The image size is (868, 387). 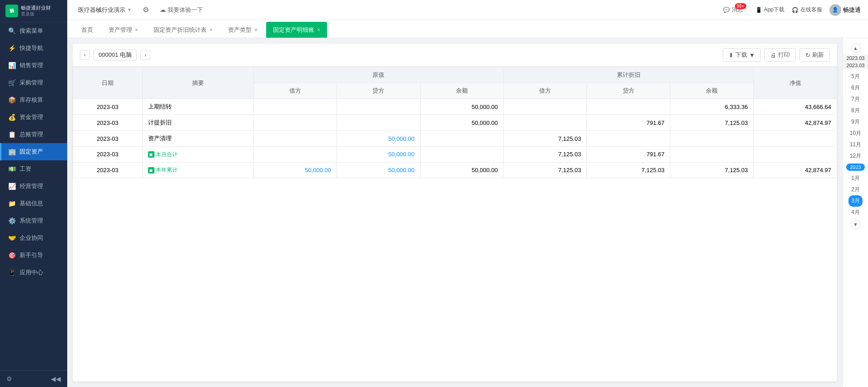 What do you see at coordinates (34, 83) in the screenshot?
I see `sidebar-item-purchase: 🛒 采购管理` at bounding box center [34, 83].